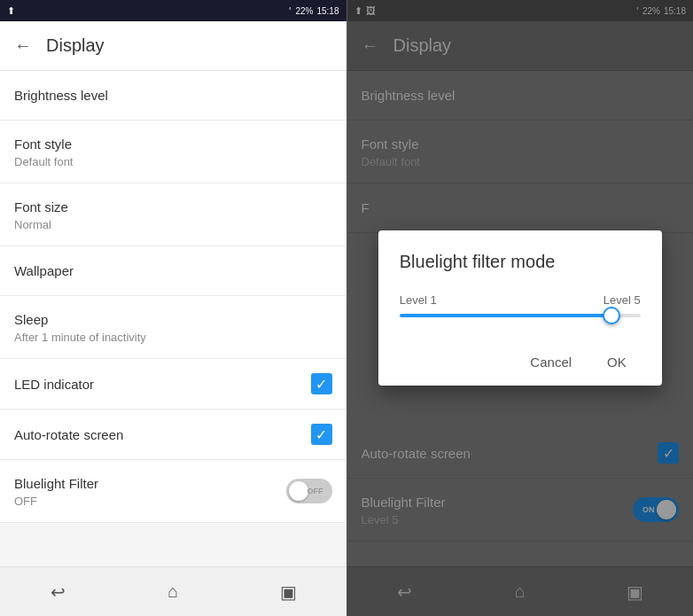 The height and width of the screenshot is (616, 693). Describe the element at coordinates (75, 46) in the screenshot. I see `page-title: Display` at that location.